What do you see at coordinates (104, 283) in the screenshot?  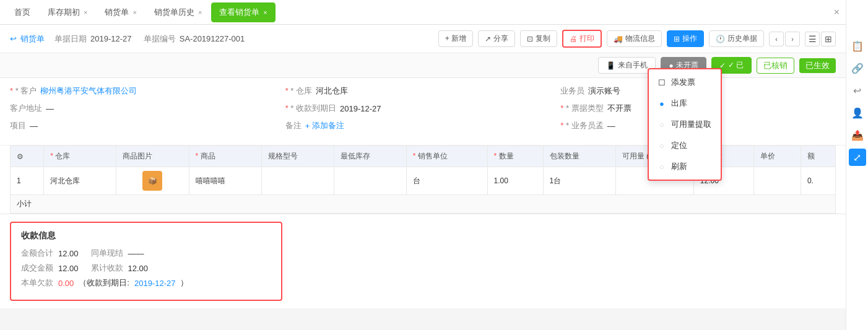 I see `balance-note: （收款到期日:` at bounding box center [104, 283].